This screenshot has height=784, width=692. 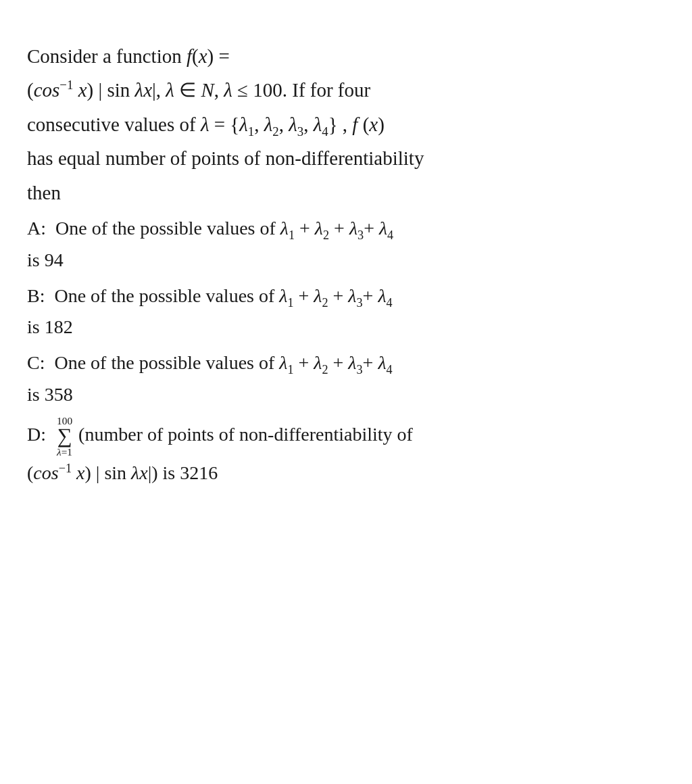 I want to click on option-c-line2: is 358, so click(x=345, y=395).